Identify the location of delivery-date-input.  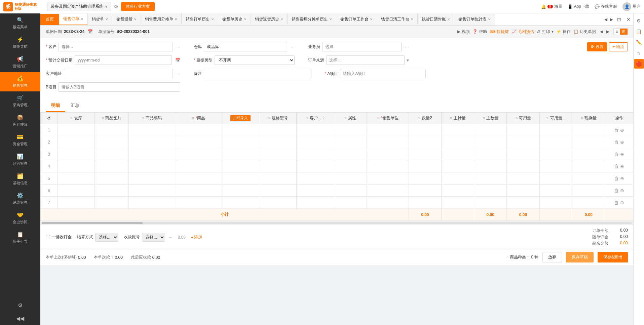
(123, 60).